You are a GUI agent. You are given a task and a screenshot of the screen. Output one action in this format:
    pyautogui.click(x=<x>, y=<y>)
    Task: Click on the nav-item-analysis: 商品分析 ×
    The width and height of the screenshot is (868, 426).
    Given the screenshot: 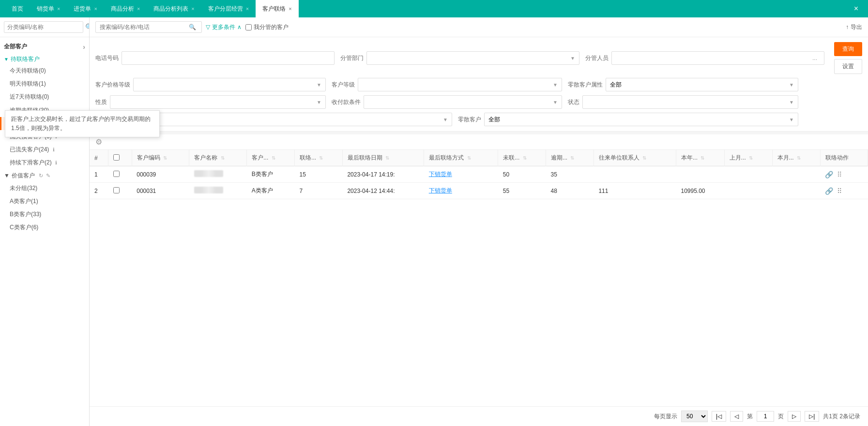 What is the action you would take?
    pyautogui.click(x=125, y=9)
    